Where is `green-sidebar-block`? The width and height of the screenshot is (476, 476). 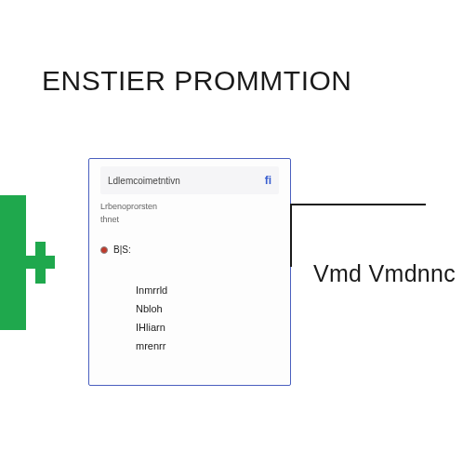
green-sidebar-block is located at coordinates (13, 262).